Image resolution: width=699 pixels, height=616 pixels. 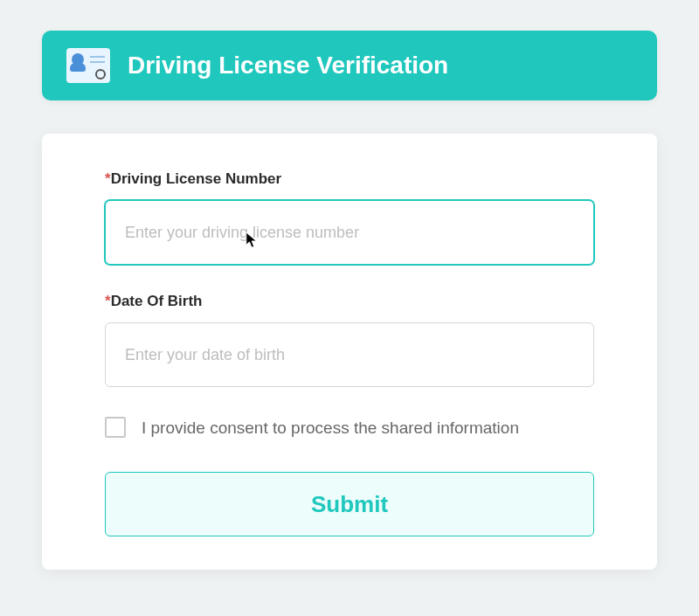 I want to click on dob-label: *Date Of Birth, so click(x=350, y=301).